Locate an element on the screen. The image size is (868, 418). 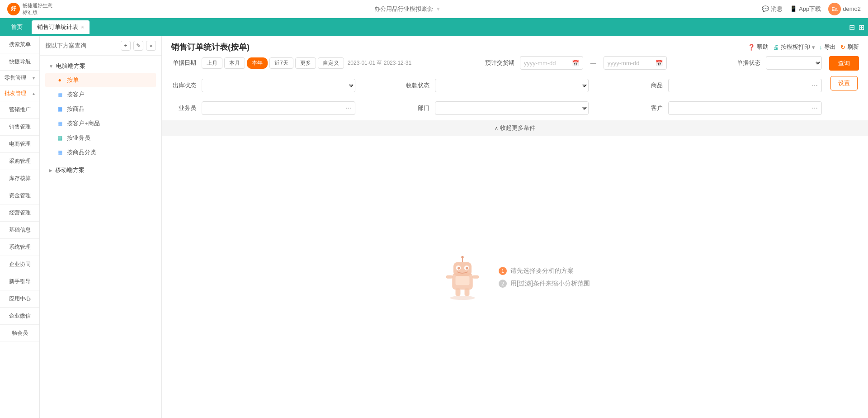
this-year-button: 本年 is located at coordinates (257, 63).